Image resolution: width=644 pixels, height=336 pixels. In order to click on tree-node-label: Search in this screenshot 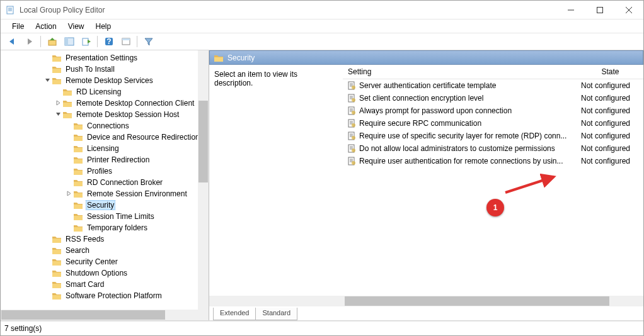, I will do `click(78, 250)`.